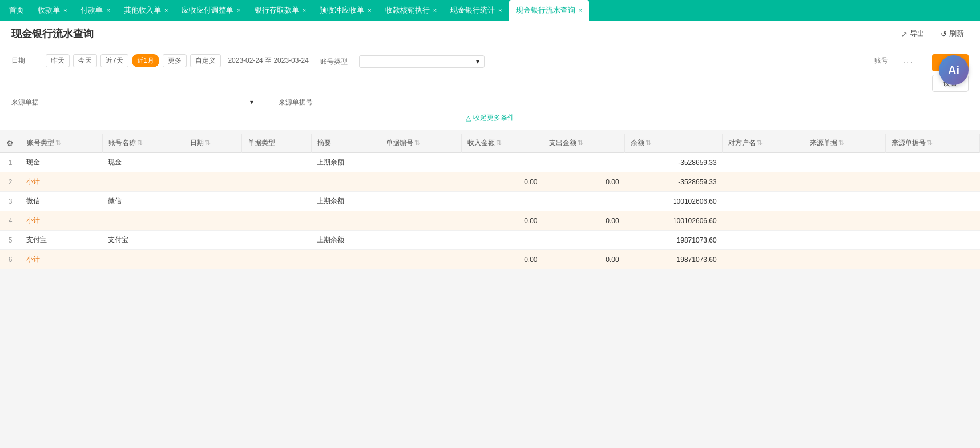 The height and width of the screenshot is (448, 980). I want to click on row-account-type: 支付宝, so click(62, 240).